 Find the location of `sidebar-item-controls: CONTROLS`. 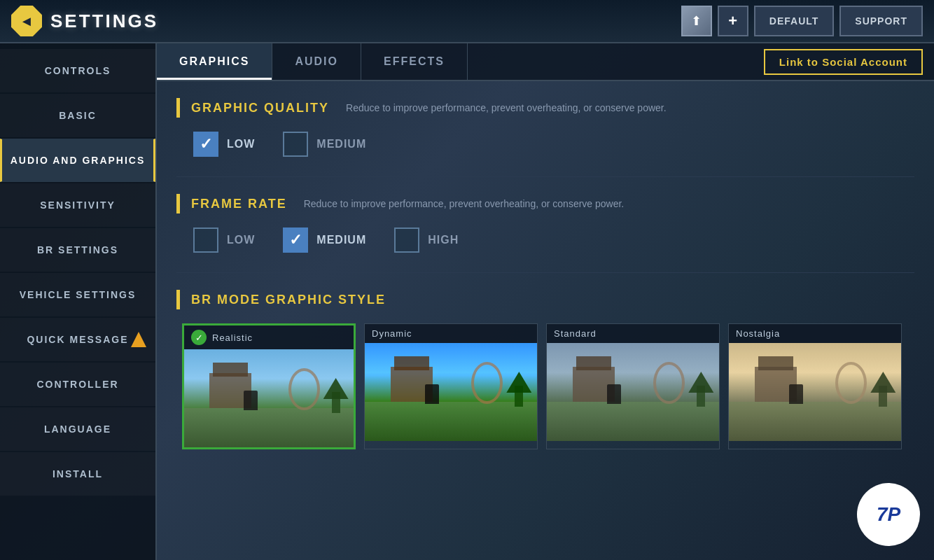

sidebar-item-controls: CONTROLS is located at coordinates (78, 71).